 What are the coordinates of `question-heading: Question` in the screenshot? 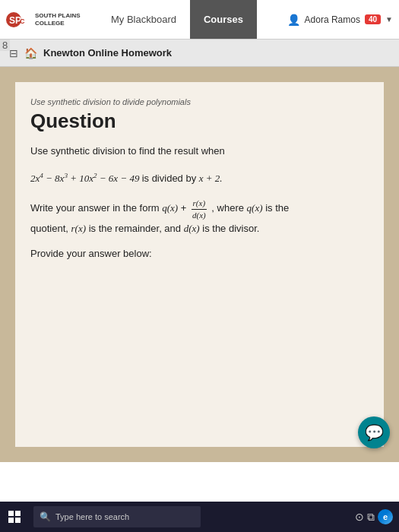 It's located at (199, 122).